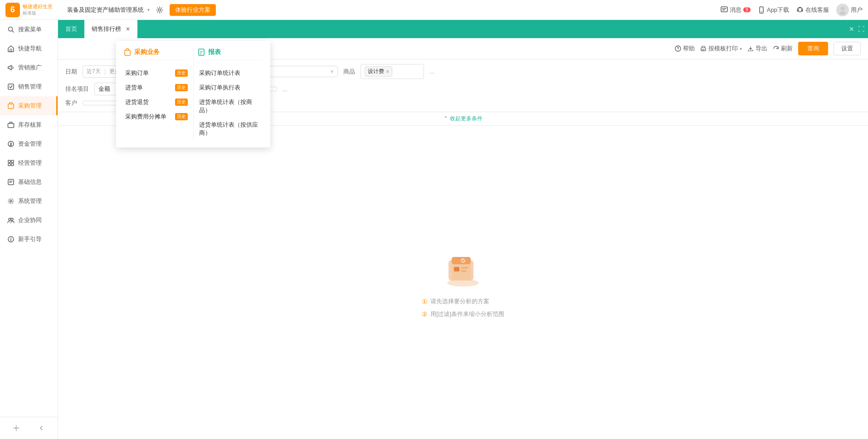  What do you see at coordinates (77, 89) in the screenshot?
I see `rank-label: 排名项目` at bounding box center [77, 89].